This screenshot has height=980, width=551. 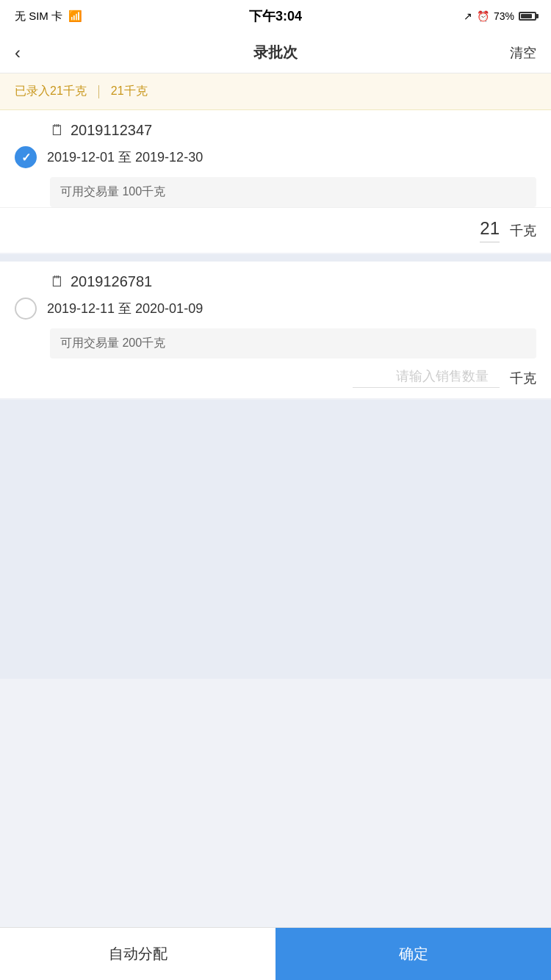 I want to click on status-bar-right: ↗ ⏰ 73%, so click(x=500, y=16).